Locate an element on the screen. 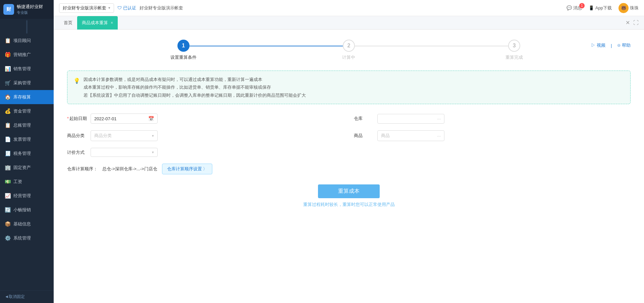 This screenshot has width=644, height=303. category-select: 商品分类 ▾ is located at coordinates (124, 136).